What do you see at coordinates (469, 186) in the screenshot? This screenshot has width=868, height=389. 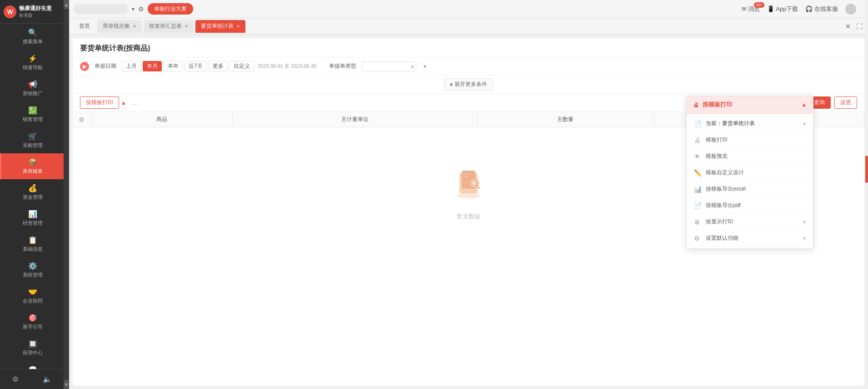 I see `empty-icon` at bounding box center [469, 186].